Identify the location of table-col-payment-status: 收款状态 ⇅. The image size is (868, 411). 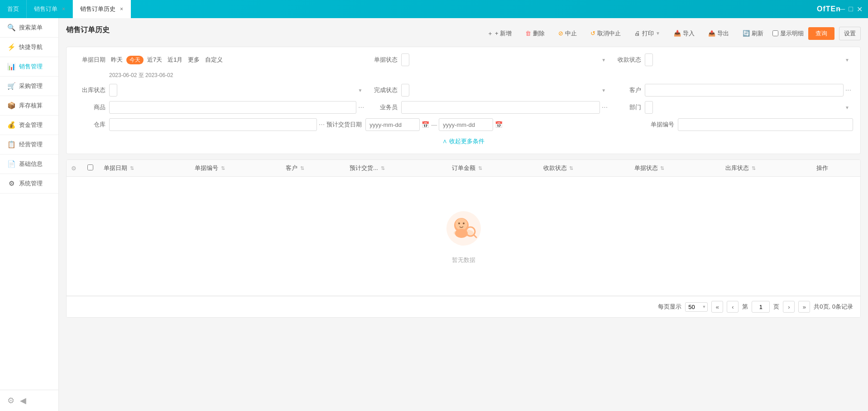
(584, 169).